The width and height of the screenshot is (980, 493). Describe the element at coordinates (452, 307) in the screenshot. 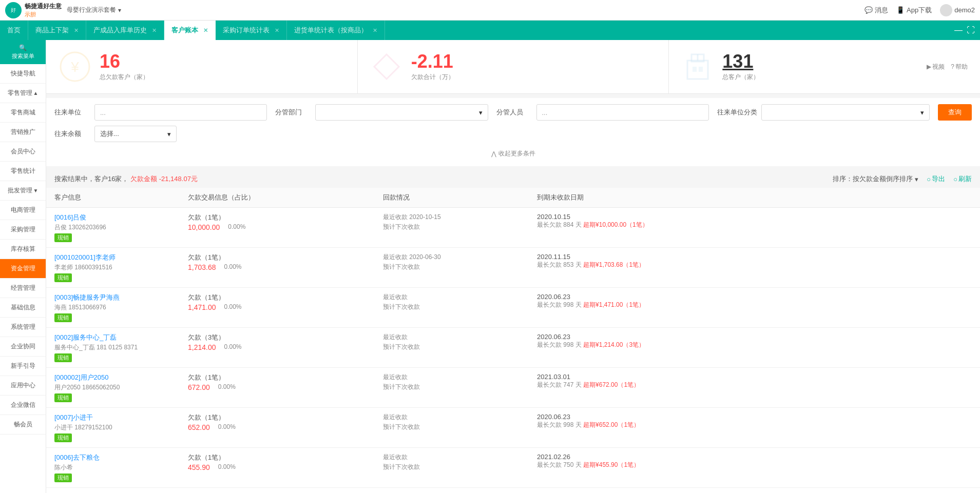

I see `next-payment-2: 预计下次收款` at that location.